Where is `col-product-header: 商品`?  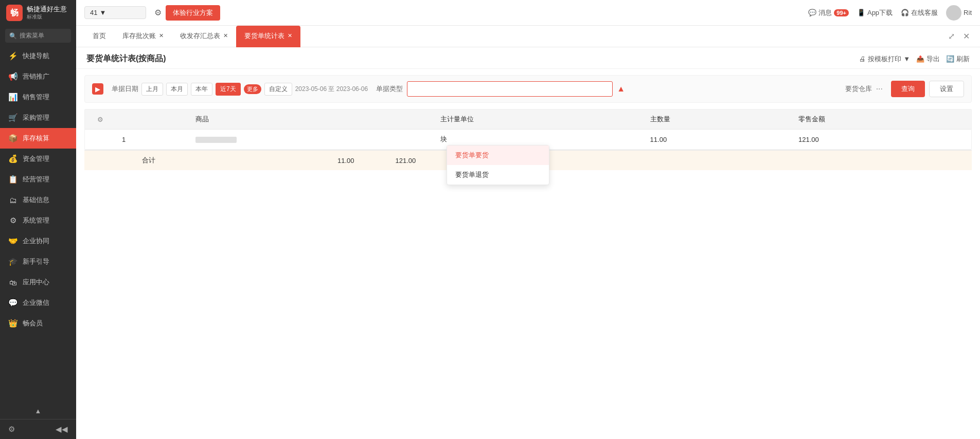 col-product-header: 商品 is located at coordinates (312, 119).